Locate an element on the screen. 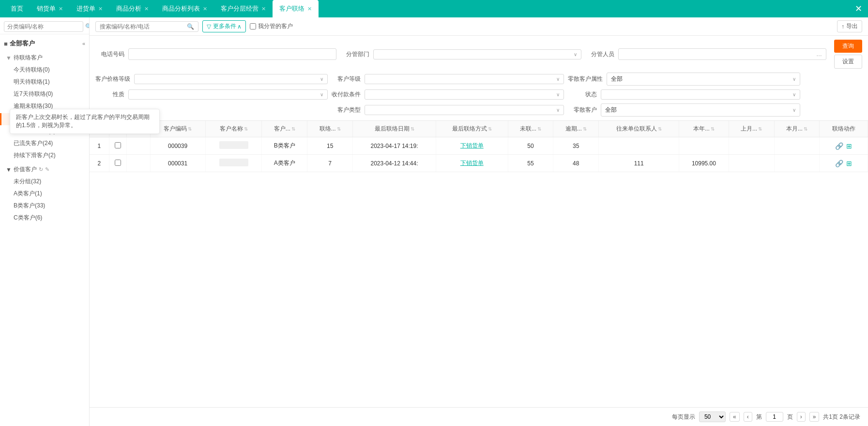 The width and height of the screenshot is (868, 426). scattered-attr-select: 全部 ∨ is located at coordinates (703, 79).